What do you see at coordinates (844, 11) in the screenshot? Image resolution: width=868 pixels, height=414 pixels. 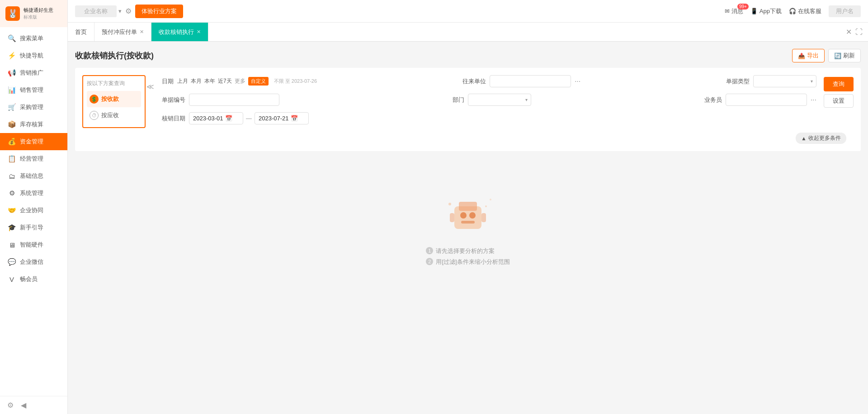 I see `user-button: 用户名` at bounding box center [844, 11].